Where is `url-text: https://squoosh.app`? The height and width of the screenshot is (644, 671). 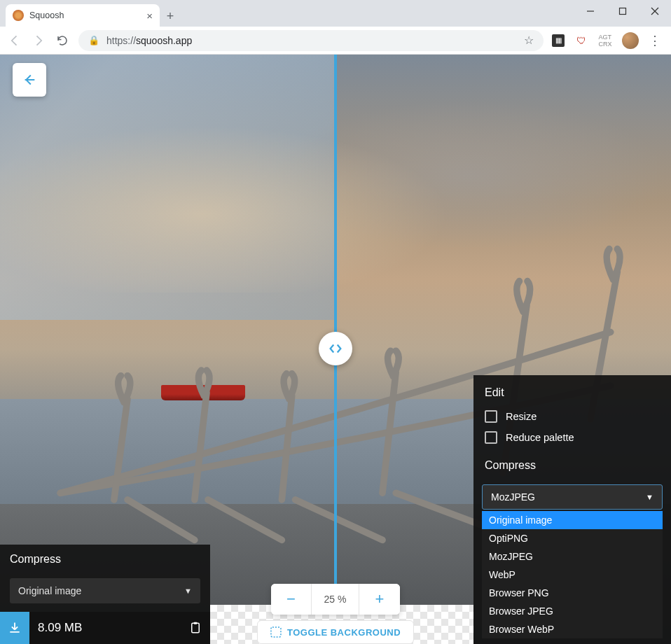 url-text: https://squoosh.app is located at coordinates (149, 41).